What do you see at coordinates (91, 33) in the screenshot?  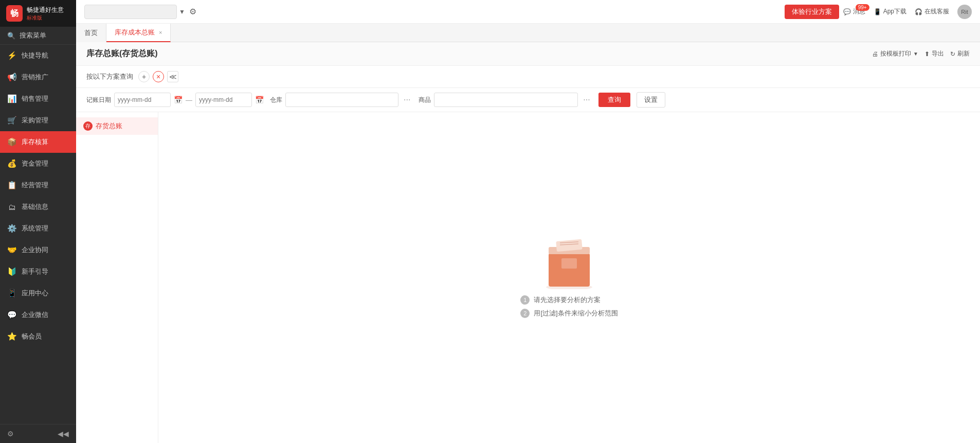 I see `home-tab-label: 首页` at bounding box center [91, 33].